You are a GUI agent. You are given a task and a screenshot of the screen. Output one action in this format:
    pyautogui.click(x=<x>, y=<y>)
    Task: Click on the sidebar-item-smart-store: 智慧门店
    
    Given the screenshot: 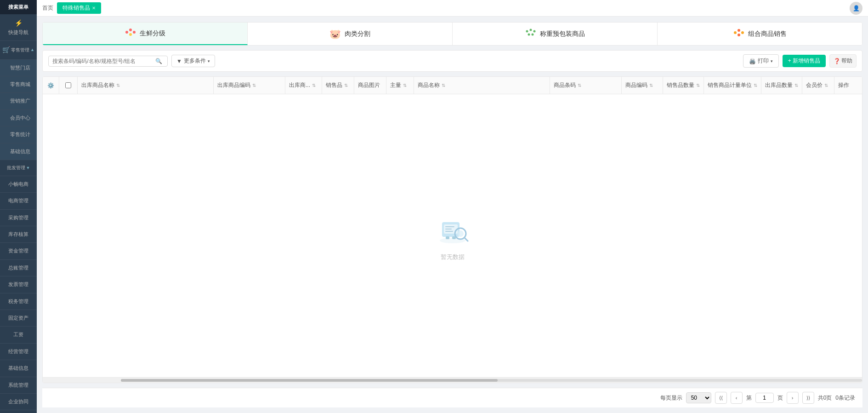 What is the action you would take?
    pyautogui.click(x=18, y=68)
    